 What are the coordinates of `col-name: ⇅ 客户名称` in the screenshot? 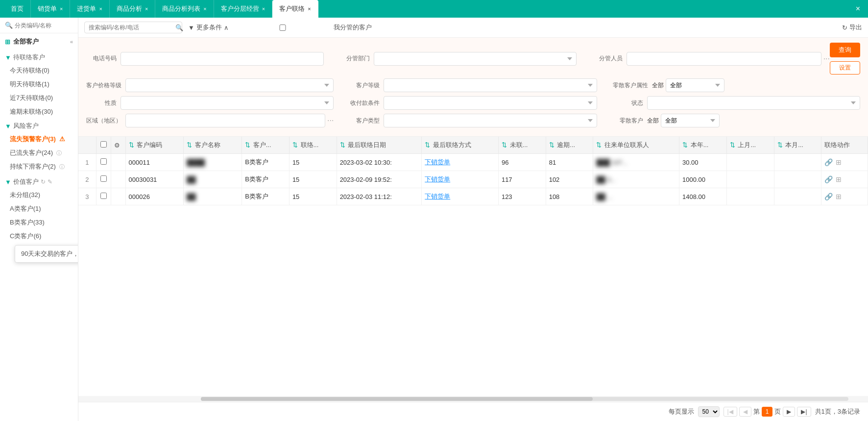 It's located at (213, 145).